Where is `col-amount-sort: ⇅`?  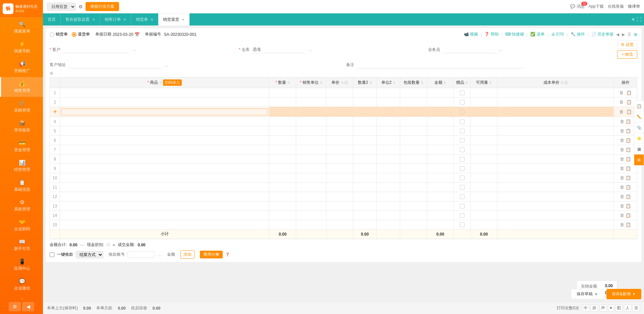 col-amount-sort: ⇅ is located at coordinates (445, 82).